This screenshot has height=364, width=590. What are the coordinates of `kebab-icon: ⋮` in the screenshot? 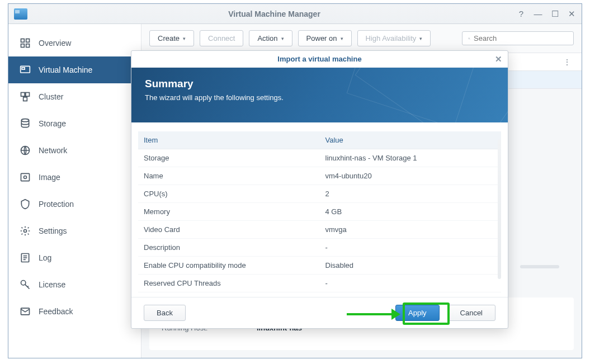 It's located at (567, 62).